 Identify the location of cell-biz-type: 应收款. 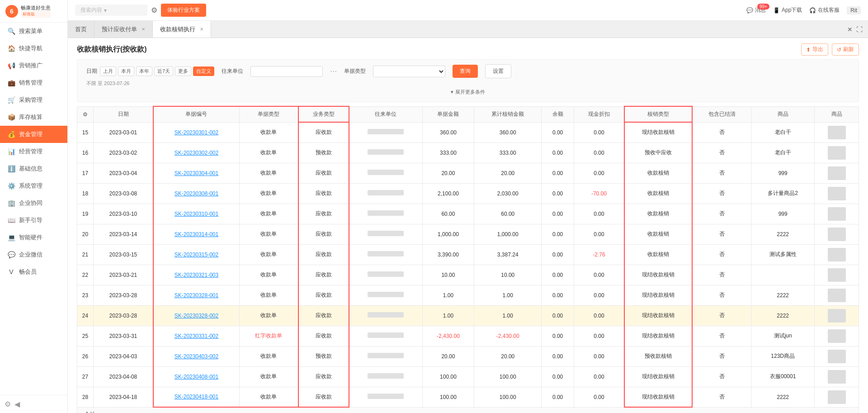
(324, 336).